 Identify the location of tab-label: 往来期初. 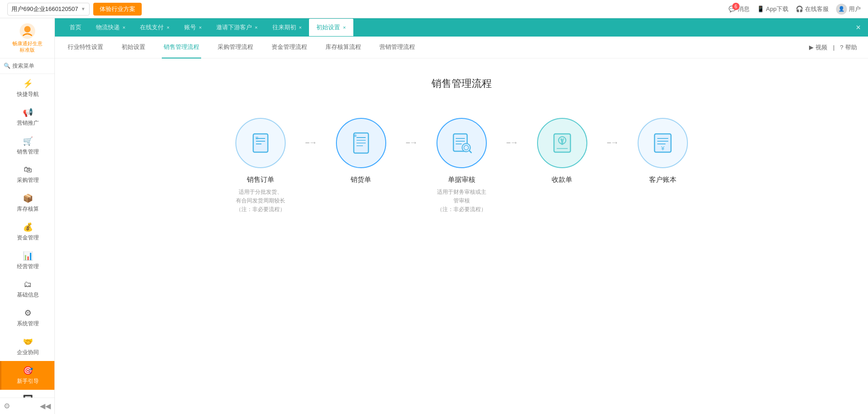
(284, 27).